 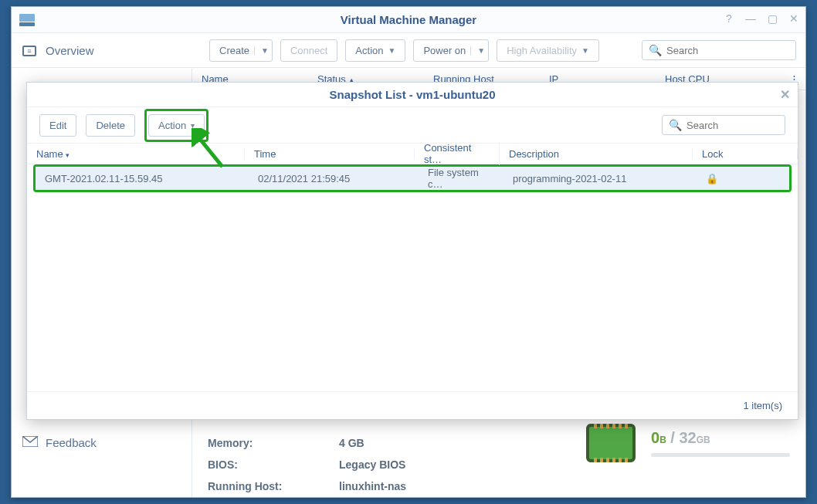 I want to click on sidebar-item-label: Overview, so click(x=69, y=51).